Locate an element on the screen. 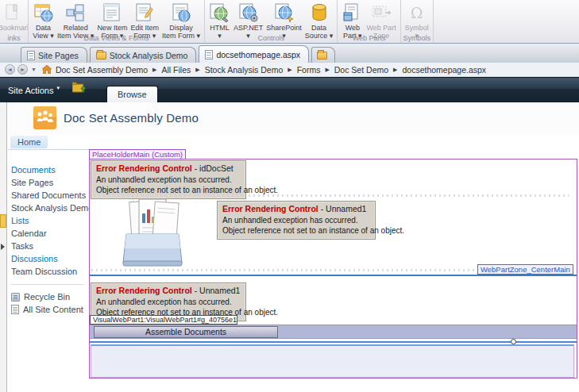 This screenshot has width=579, height=392. ribbon-group-controls-label: Controls is located at coordinates (271, 38).